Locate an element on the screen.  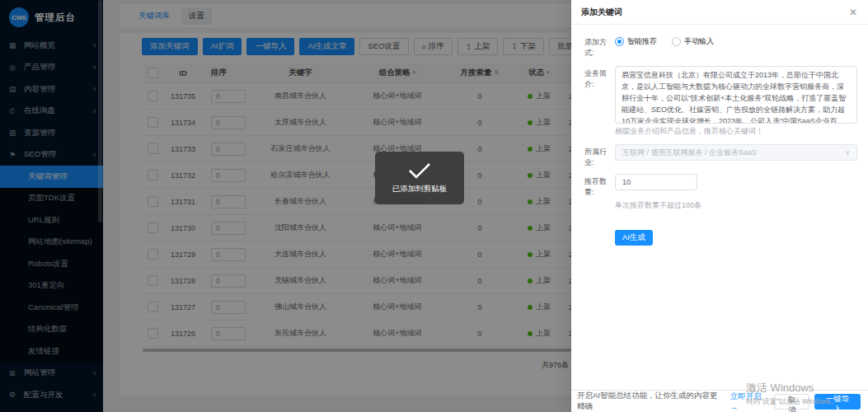
count-label: 推荐数量: is located at coordinates (600, 186).